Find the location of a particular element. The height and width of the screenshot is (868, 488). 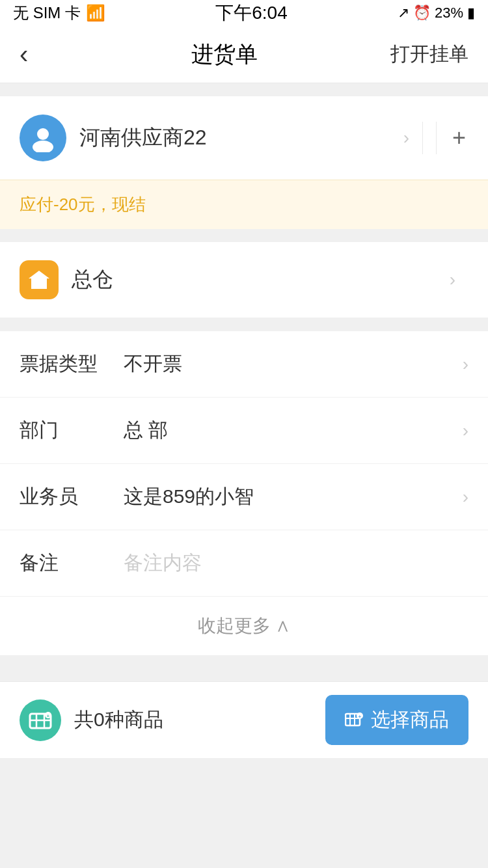

supplier-chevron-icon: › is located at coordinates (406, 138).